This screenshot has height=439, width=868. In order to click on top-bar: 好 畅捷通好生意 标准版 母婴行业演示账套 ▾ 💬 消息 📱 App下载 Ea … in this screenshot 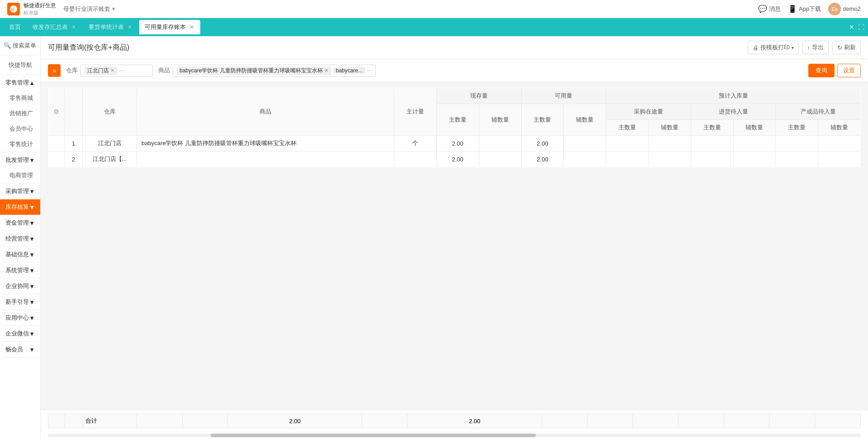, I will do `click(434, 9)`.